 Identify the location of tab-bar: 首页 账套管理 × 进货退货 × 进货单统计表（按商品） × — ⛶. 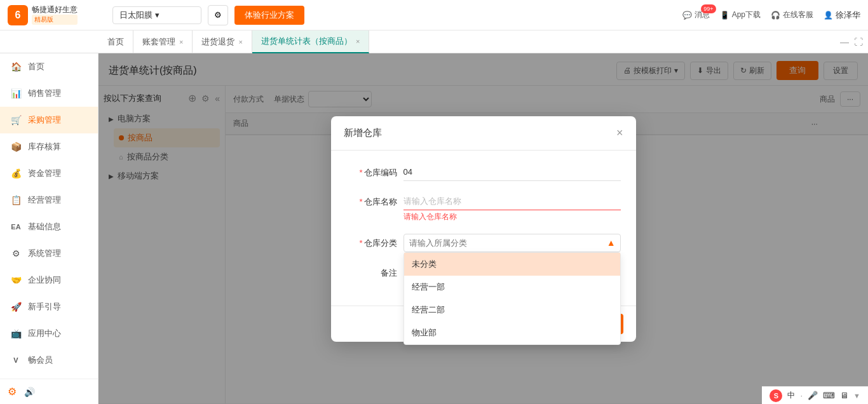
(434, 42).